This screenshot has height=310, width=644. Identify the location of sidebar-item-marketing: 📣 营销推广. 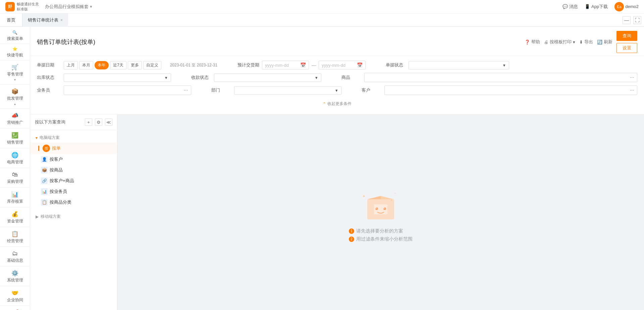
(15, 119).